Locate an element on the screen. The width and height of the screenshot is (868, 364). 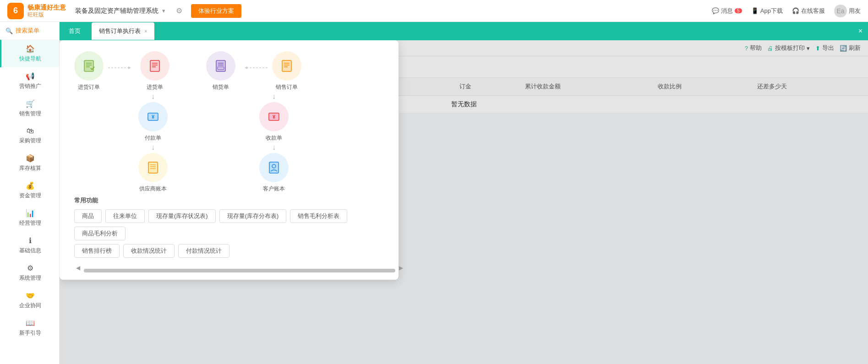
logo-text: 畅康通好生意 旺旺版 is located at coordinates (47, 11).